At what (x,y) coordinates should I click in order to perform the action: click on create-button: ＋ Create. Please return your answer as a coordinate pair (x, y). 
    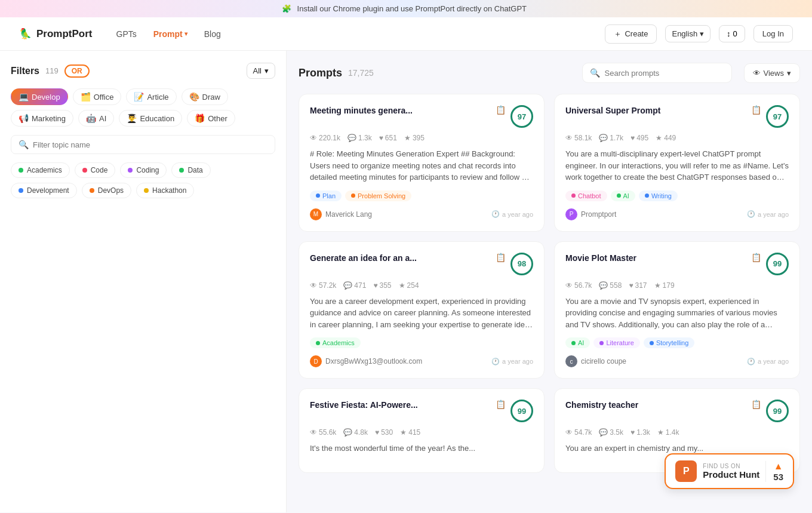
    Looking at the image, I should click on (630, 34).